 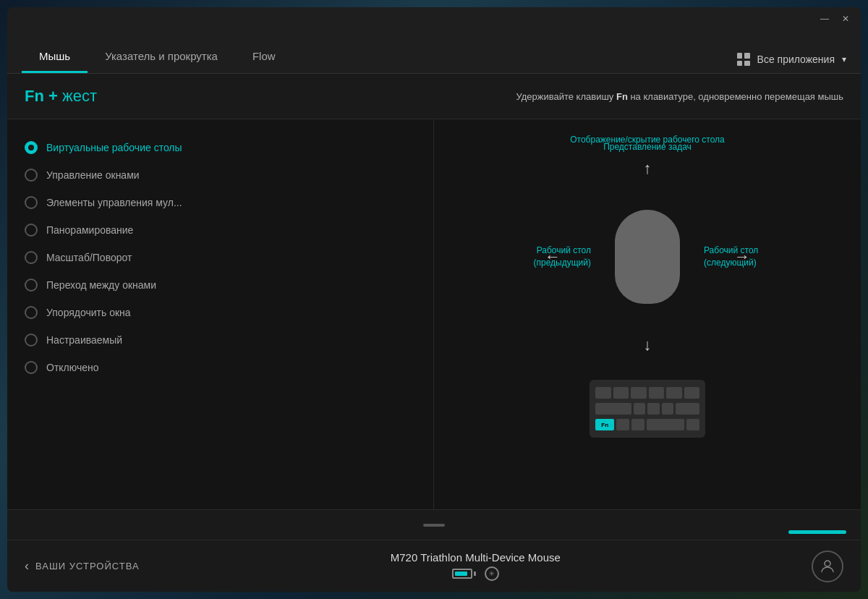 What do you see at coordinates (31, 148) in the screenshot?
I see `radio-virtual-desktops` at bounding box center [31, 148].